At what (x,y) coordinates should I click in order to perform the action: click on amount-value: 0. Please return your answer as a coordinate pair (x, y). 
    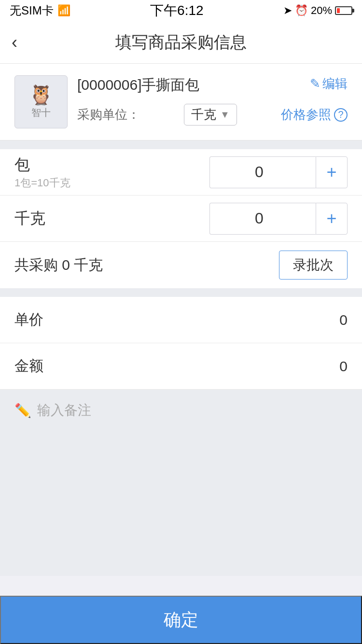
    Looking at the image, I should click on (344, 366).